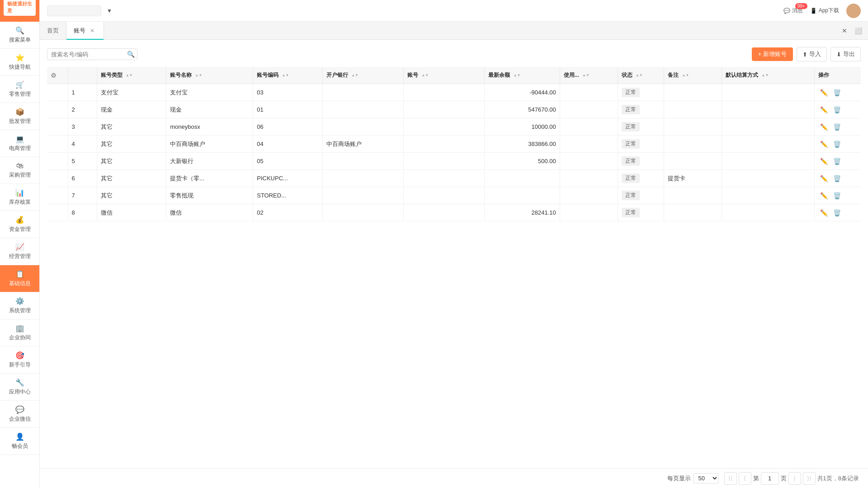 The width and height of the screenshot is (868, 488). What do you see at coordinates (20, 220) in the screenshot?
I see `finance-icon: 💰` at bounding box center [20, 220].